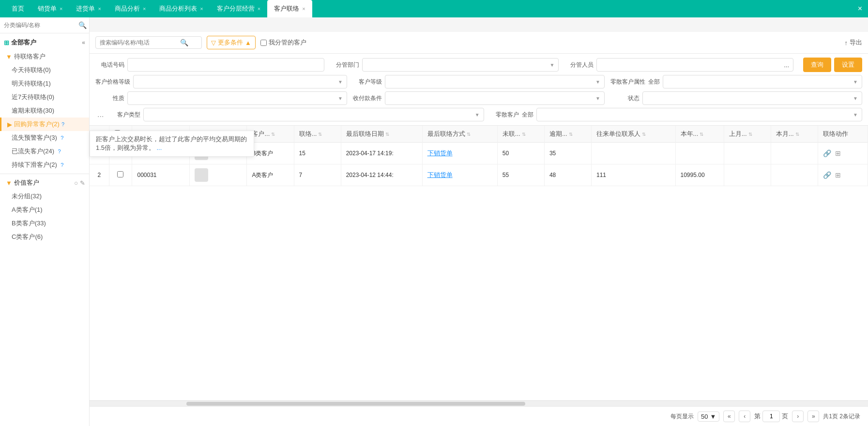  I want to click on row2-index: 2, so click(99, 175).